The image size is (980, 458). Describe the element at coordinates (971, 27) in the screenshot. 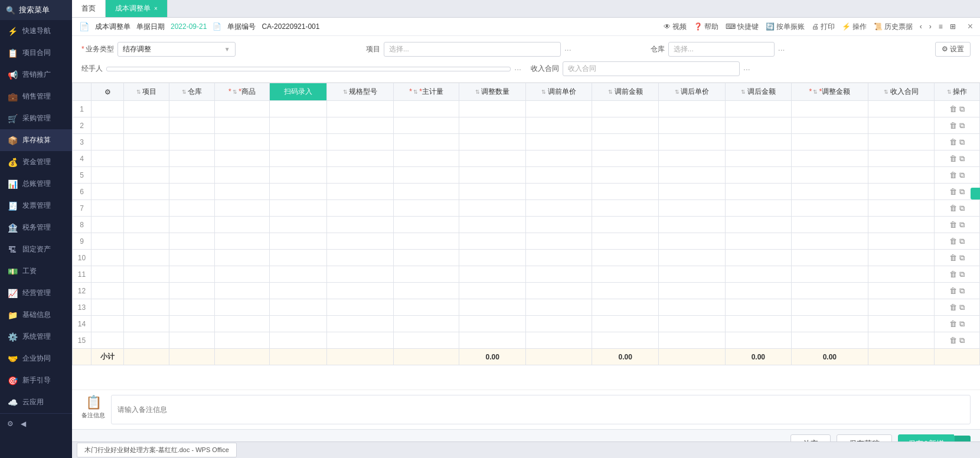

I see `window-close-btn: ×` at that location.